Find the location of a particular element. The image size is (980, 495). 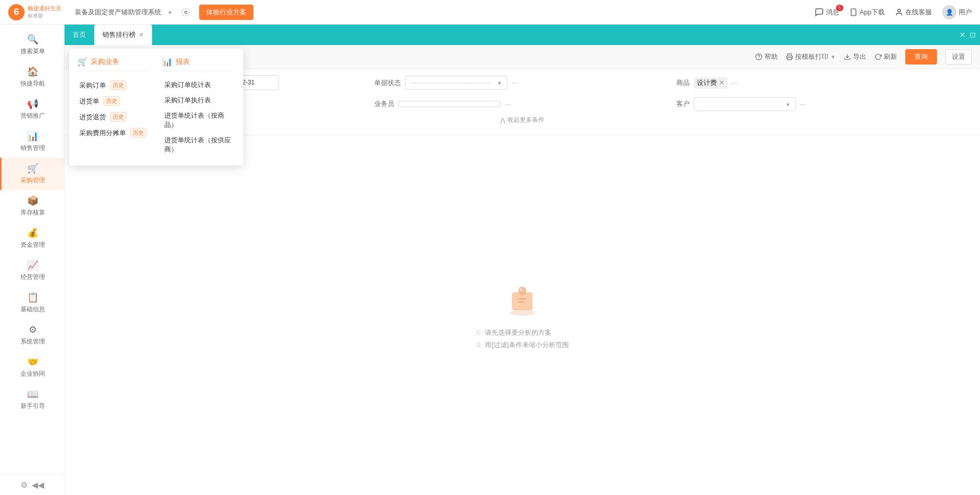

hist-tag-purchase-order: 历史 is located at coordinates (118, 85).